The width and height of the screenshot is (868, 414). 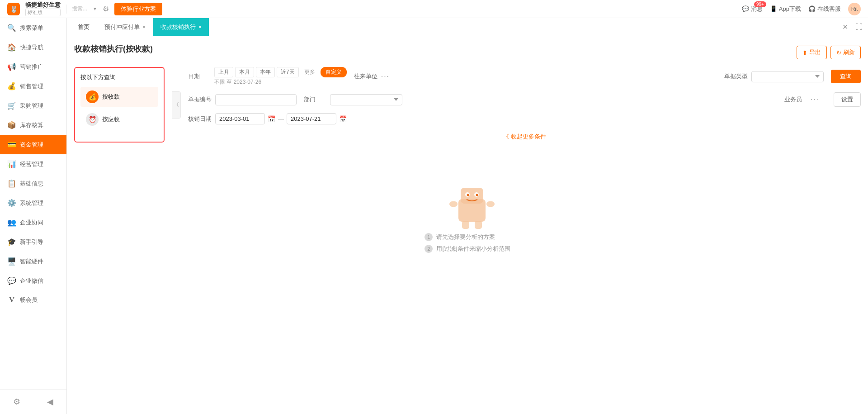 What do you see at coordinates (506, 137) in the screenshot?
I see `collapse-more-arrow-icon: 《` at bounding box center [506, 137].